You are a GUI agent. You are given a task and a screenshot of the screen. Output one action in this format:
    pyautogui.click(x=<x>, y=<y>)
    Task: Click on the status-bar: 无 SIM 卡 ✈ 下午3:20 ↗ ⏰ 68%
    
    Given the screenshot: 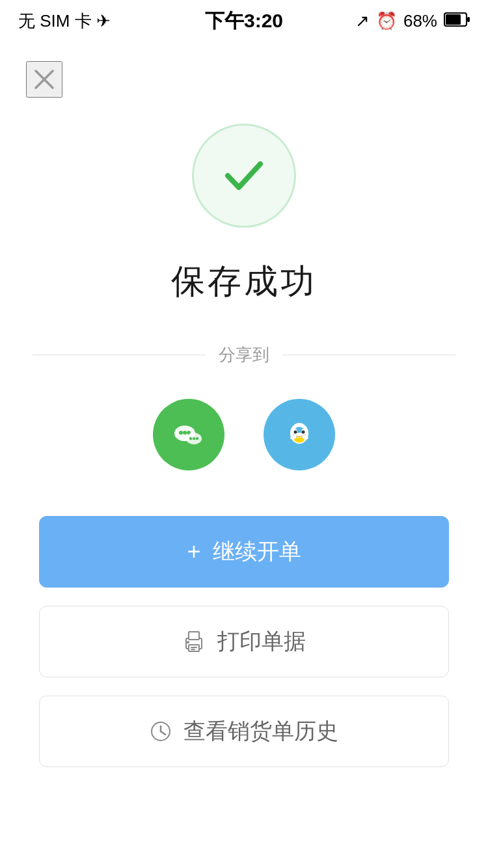 What is the action you would take?
    pyautogui.click(x=244, y=21)
    